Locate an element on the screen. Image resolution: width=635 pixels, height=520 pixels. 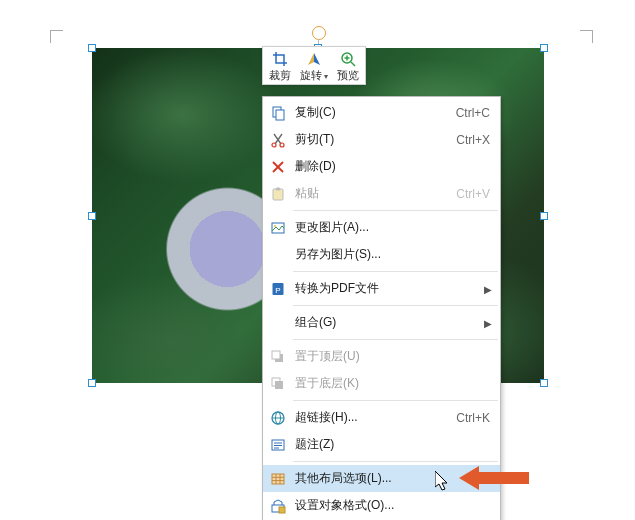
preview-label: 预览 is located at coordinates (348, 75).